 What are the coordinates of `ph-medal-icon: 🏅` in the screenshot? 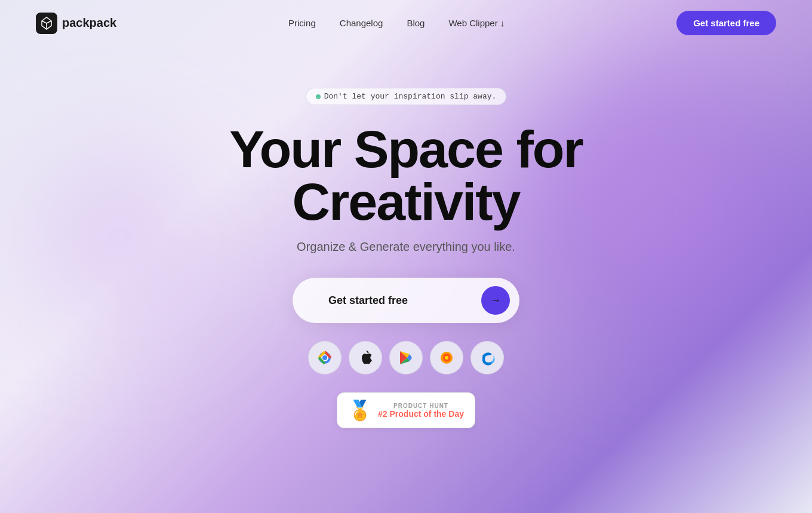 It's located at (360, 410).